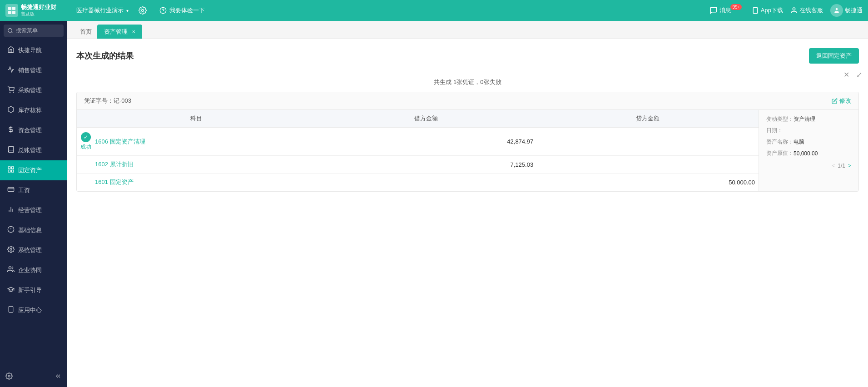 This screenshot has height=387, width=868. What do you see at coordinates (30, 50) in the screenshot?
I see `sidebar-item-label: 快捷导航` at bounding box center [30, 50].